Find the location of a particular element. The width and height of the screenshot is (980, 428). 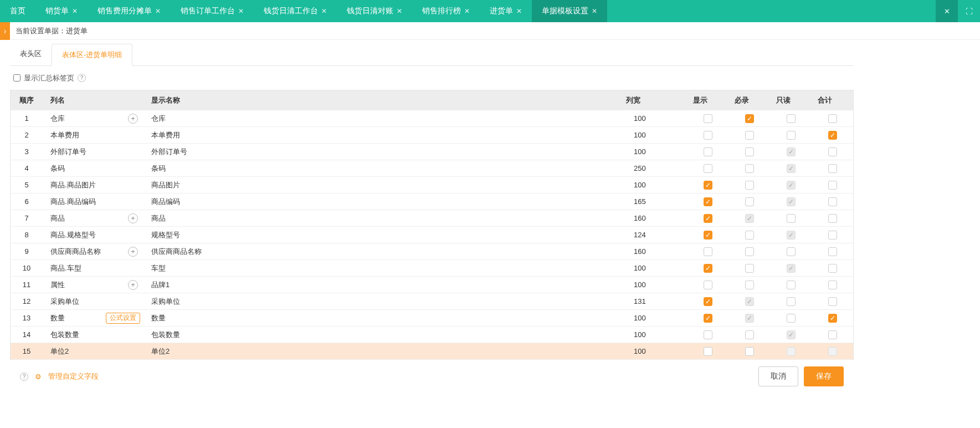

top-tab: 进货单✕ is located at coordinates (506, 11).